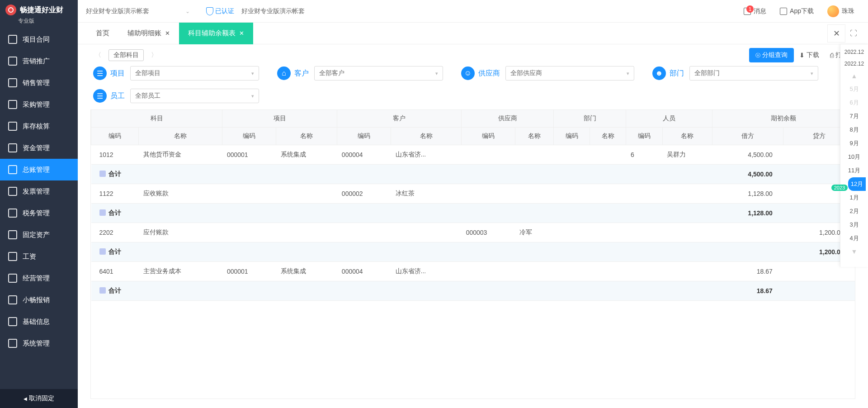  I want to click on sidebar-item: 发票管理, so click(39, 191).